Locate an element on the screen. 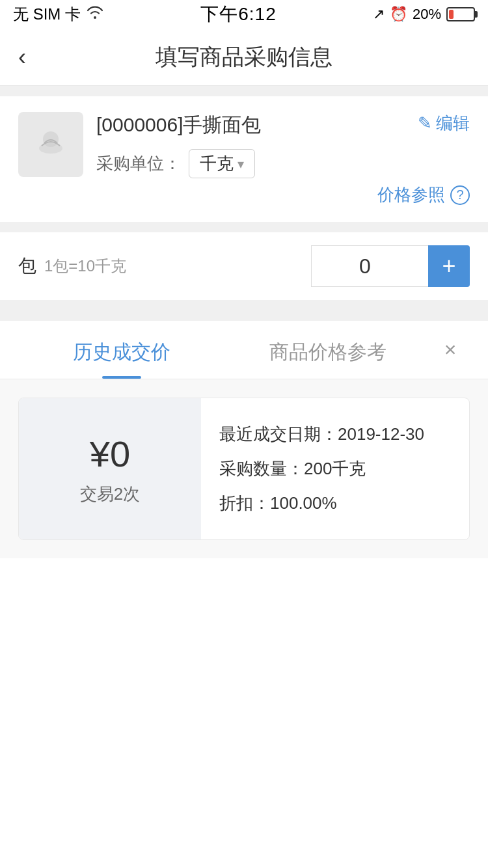  unit-select: 千克 ▾ is located at coordinates (222, 164).